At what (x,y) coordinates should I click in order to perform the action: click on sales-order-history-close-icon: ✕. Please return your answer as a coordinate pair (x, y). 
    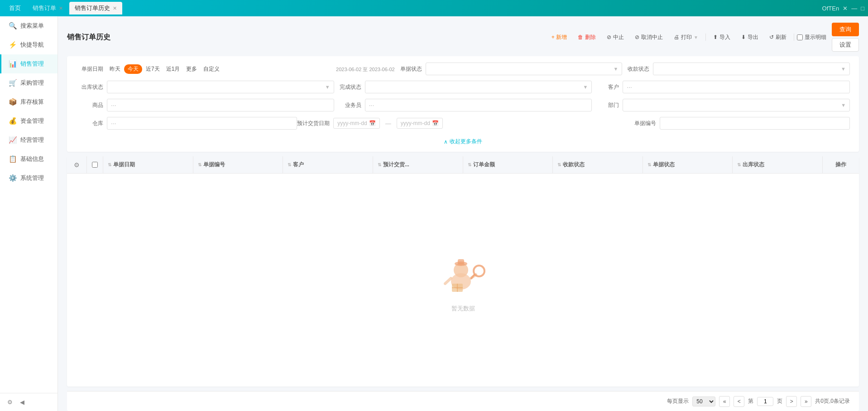
    Looking at the image, I should click on (115, 8).